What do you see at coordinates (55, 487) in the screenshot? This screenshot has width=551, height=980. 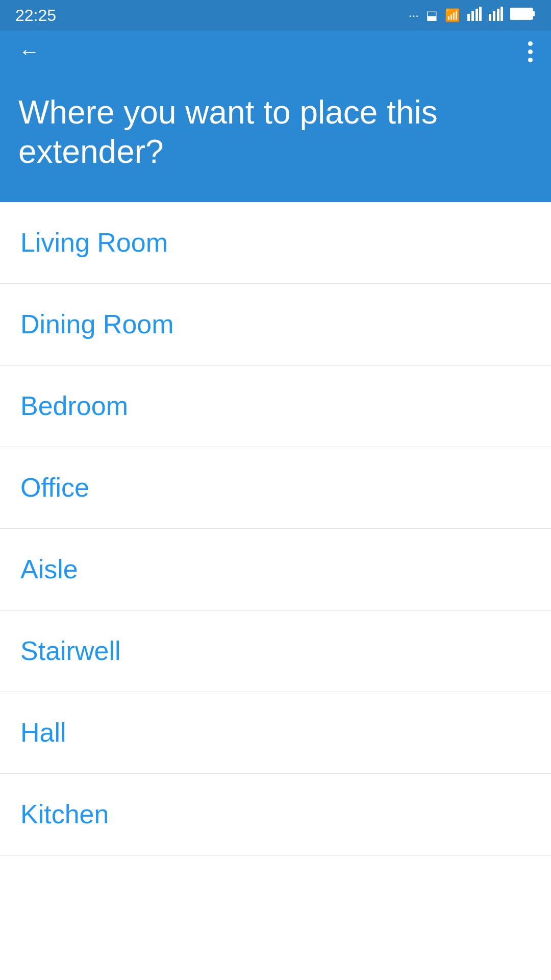 I see `list-item-label-office: Office` at bounding box center [55, 487].